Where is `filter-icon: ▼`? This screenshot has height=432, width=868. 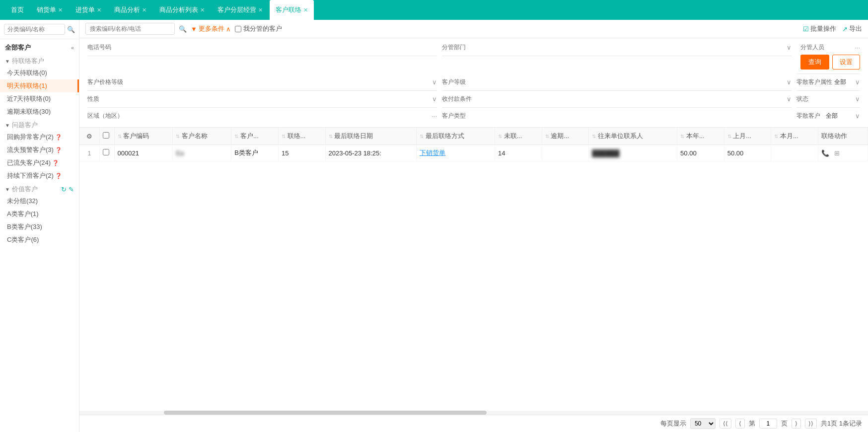
filter-icon: ▼ is located at coordinates (194, 29).